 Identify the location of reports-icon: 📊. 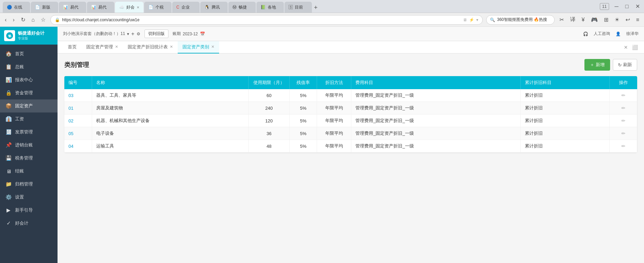
(9, 80).